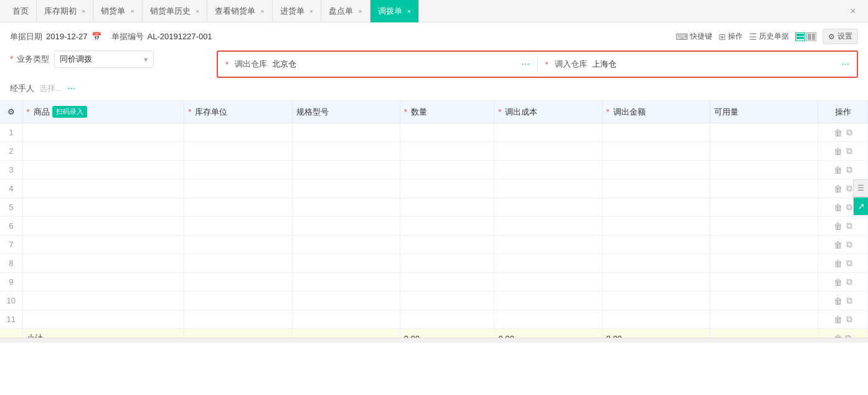 This screenshot has width=868, height=395. Describe the element at coordinates (853, 11) in the screenshot. I see `window-close-button: ×` at that location.